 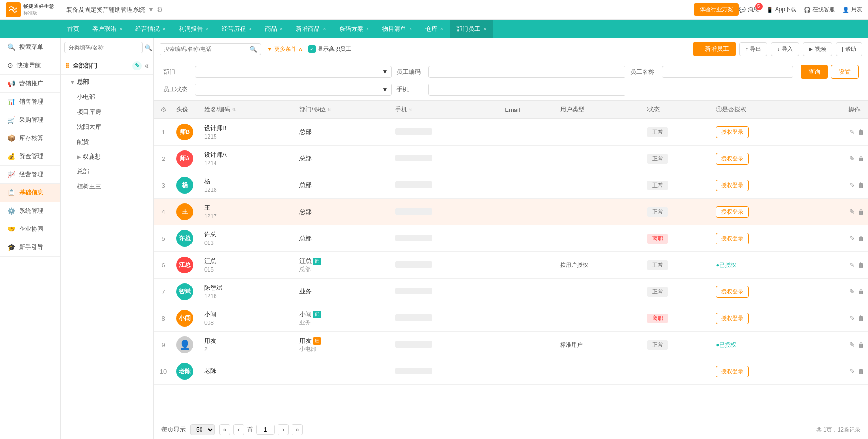 I want to click on col-setting-icon: ⚙, so click(x=163, y=110).